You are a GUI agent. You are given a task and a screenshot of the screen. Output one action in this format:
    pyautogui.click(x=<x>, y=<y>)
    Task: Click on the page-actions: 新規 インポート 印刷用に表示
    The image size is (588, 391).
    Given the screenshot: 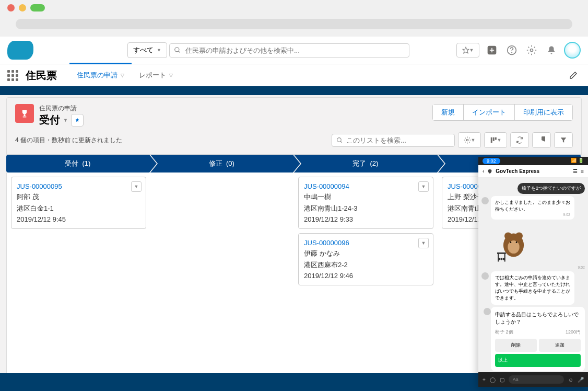 What is the action you would take?
    pyautogui.click(x=502, y=112)
    